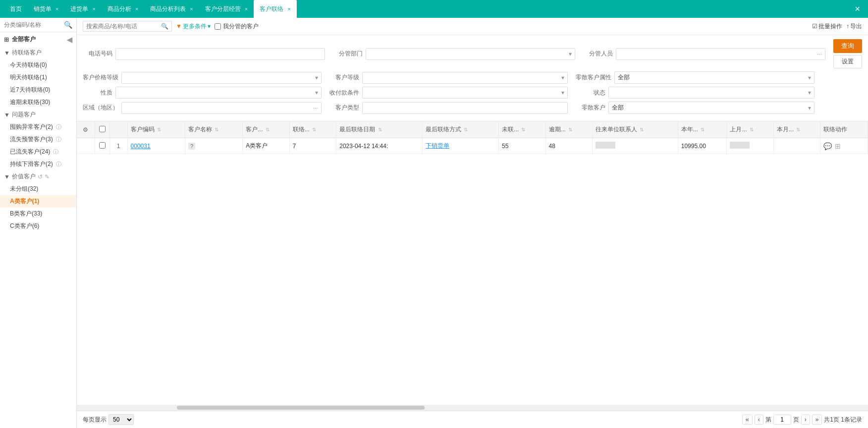 The width and height of the screenshot is (868, 428). Describe the element at coordinates (522, 130) in the screenshot. I see `col-unlinked: 未联... ⇅` at that location.